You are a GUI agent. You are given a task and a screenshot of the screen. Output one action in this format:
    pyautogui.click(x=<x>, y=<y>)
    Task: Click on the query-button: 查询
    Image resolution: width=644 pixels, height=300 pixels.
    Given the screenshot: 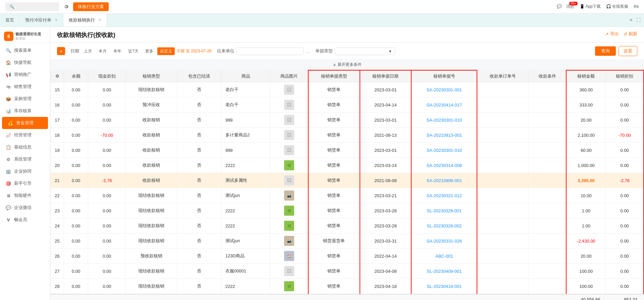 What is the action you would take?
    pyautogui.click(x=605, y=51)
    